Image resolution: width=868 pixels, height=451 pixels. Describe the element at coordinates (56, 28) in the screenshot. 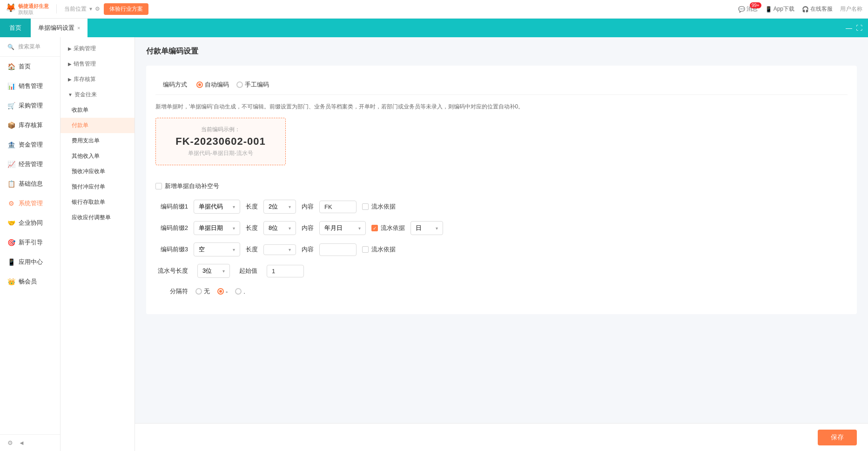

I see `tab-current-label: 单据编码设置` at that location.